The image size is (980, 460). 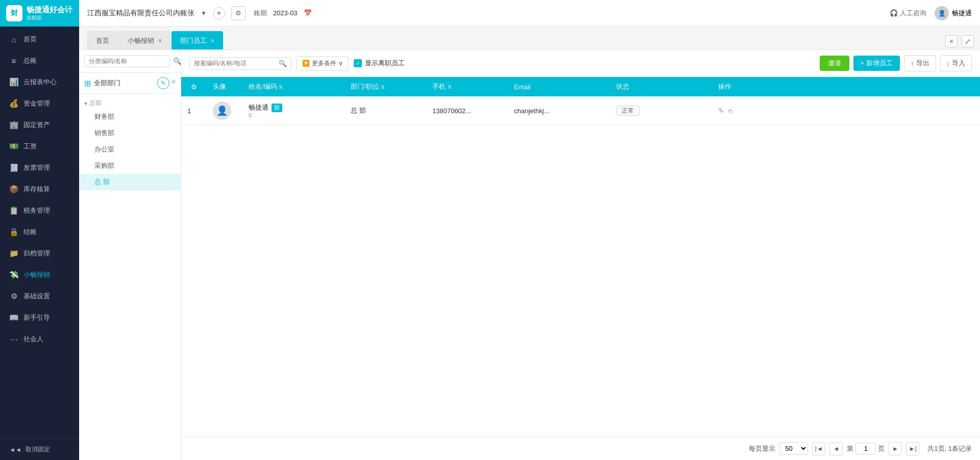 I want to click on col-name: 姓名/编码 ⇅, so click(x=293, y=87).